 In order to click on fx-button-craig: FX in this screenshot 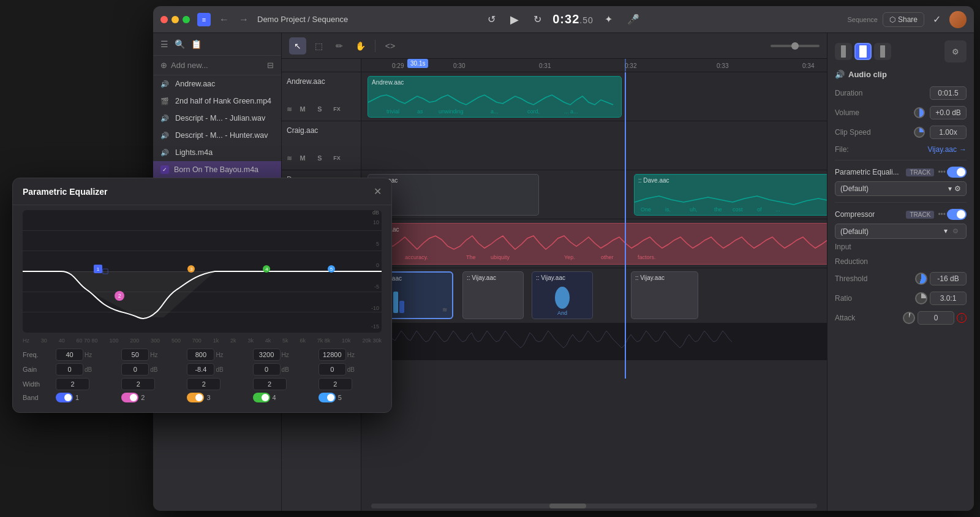, I will do `click(337, 158)`.